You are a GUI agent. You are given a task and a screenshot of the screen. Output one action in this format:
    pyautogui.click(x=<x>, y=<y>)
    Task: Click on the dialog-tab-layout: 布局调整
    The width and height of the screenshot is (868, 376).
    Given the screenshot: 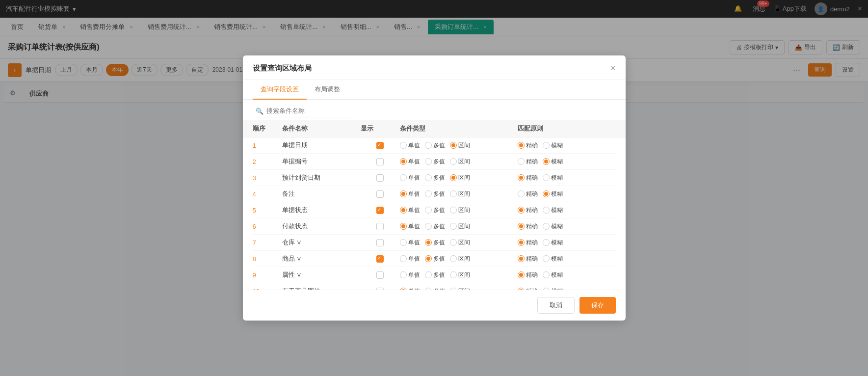 What is the action you would take?
    pyautogui.click(x=327, y=90)
    